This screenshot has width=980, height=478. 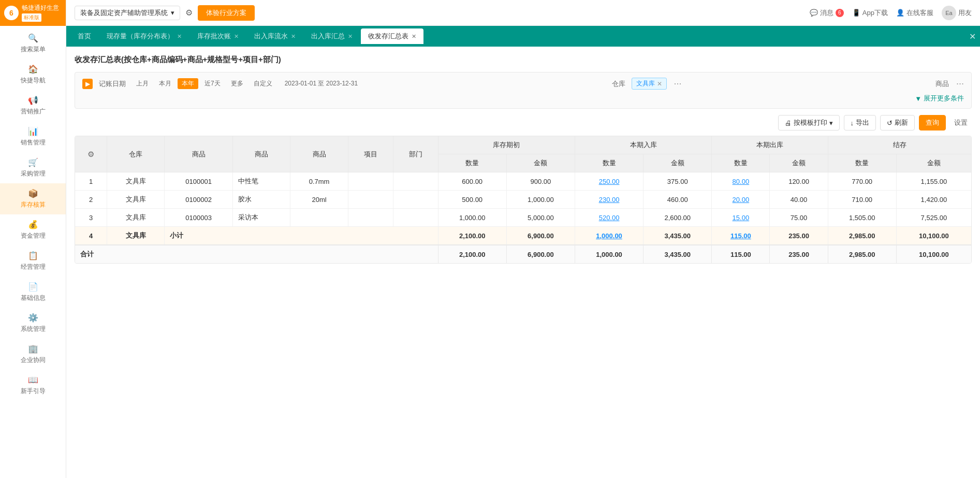 I want to click on row-out-qty: 80.00, so click(x=741, y=181).